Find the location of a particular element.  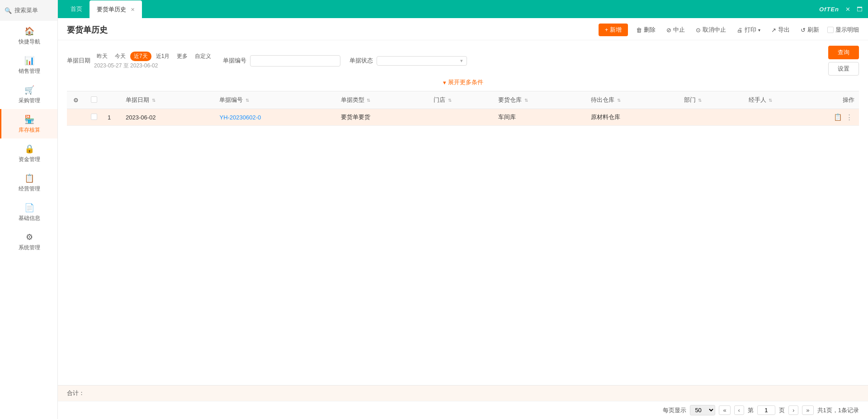

stop-button: ⊘ 中止 is located at coordinates (675, 30).